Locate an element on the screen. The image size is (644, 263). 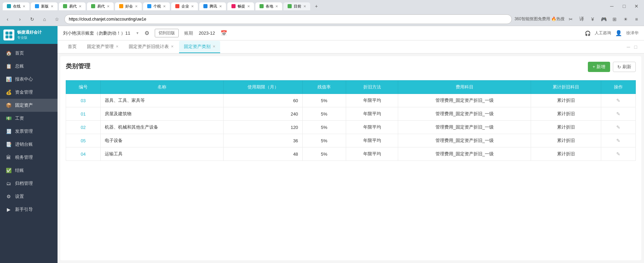
cell-id-2: 02 is located at coordinates (84, 128).